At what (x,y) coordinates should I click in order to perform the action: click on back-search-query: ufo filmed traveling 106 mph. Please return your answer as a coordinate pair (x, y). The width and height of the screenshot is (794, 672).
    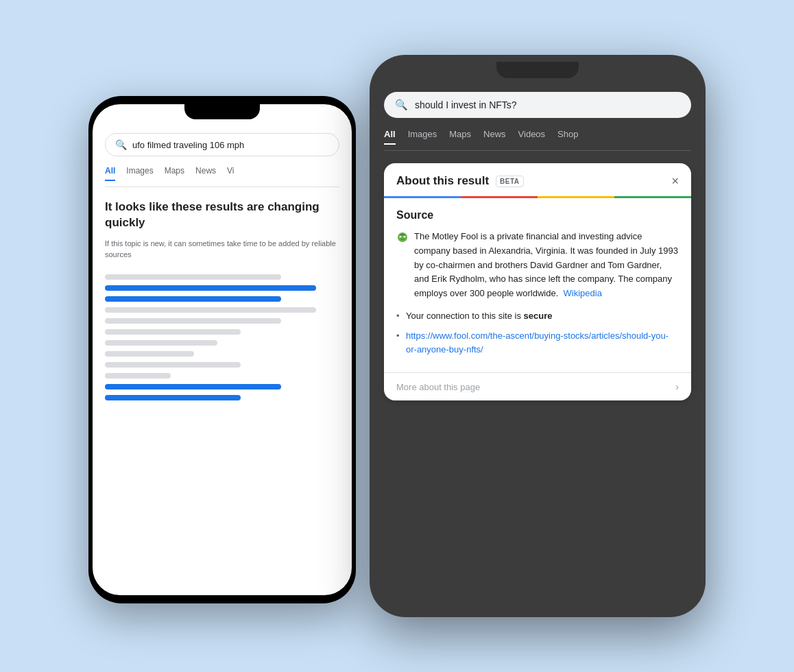
    Looking at the image, I should click on (188, 145).